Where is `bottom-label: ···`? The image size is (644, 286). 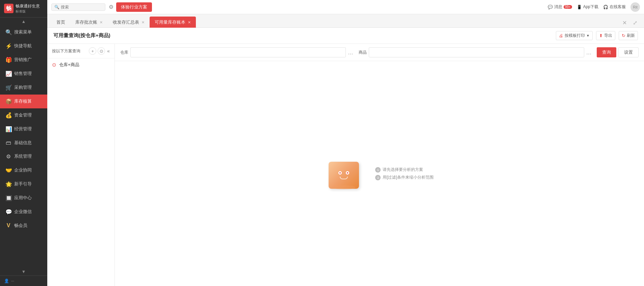
bottom-label: ··· is located at coordinates (13, 281).